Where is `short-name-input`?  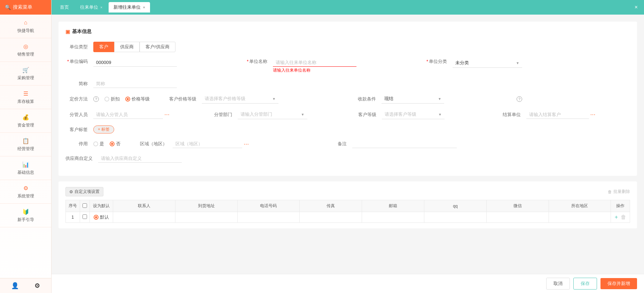
short-name-input is located at coordinates (135, 84).